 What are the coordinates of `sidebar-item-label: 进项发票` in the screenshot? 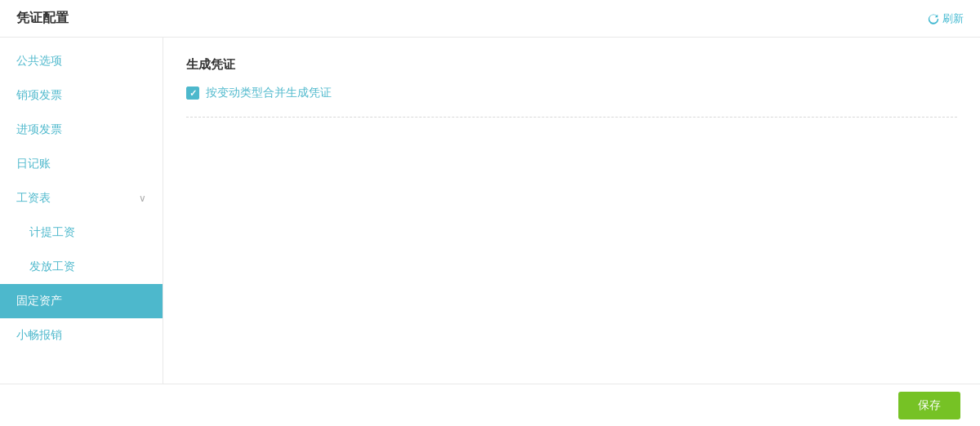 It's located at (39, 130).